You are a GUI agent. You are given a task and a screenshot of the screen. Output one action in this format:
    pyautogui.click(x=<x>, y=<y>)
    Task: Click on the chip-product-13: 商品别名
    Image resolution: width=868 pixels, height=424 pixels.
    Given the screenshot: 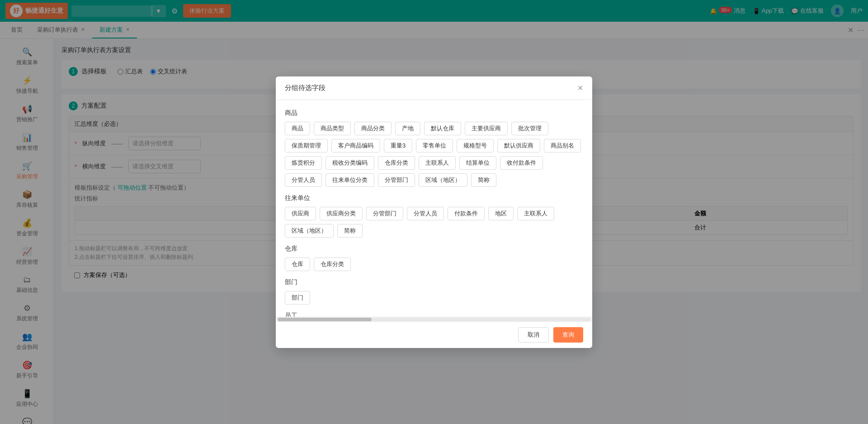 What is the action you would take?
    pyautogui.click(x=562, y=146)
    